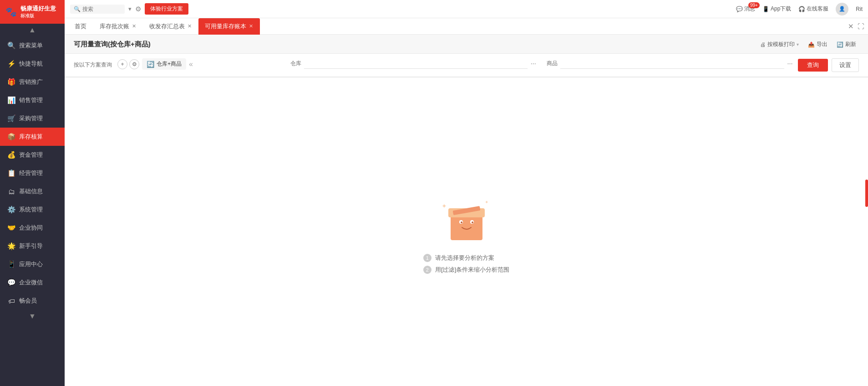 The width and height of the screenshot is (868, 386). What do you see at coordinates (81, 26) in the screenshot?
I see `tab-home: 首页` at bounding box center [81, 26].